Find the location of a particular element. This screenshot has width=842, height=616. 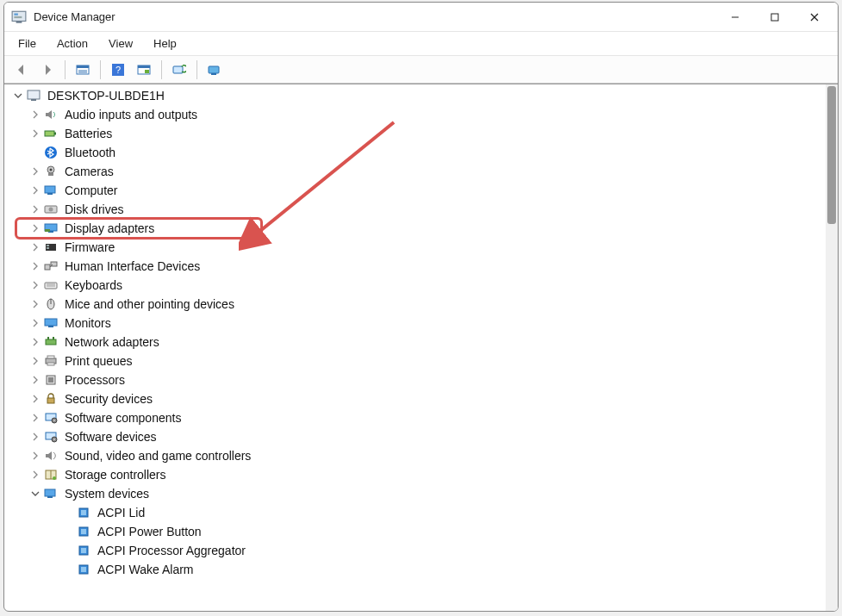

cpu-icon is located at coordinates (51, 380).